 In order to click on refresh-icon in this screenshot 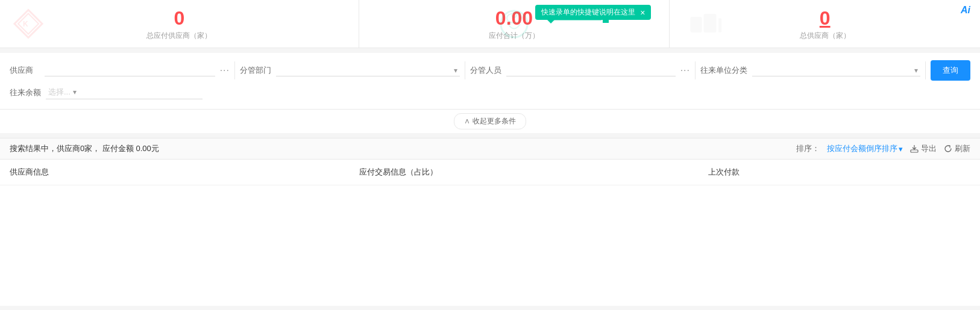, I will do `click(948, 149)`.